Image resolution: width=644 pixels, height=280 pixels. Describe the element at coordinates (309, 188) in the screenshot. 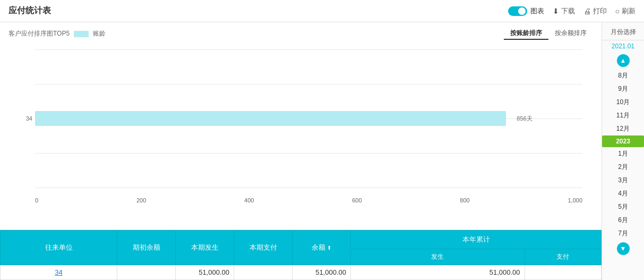

I see `grid-line-bottom` at that location.